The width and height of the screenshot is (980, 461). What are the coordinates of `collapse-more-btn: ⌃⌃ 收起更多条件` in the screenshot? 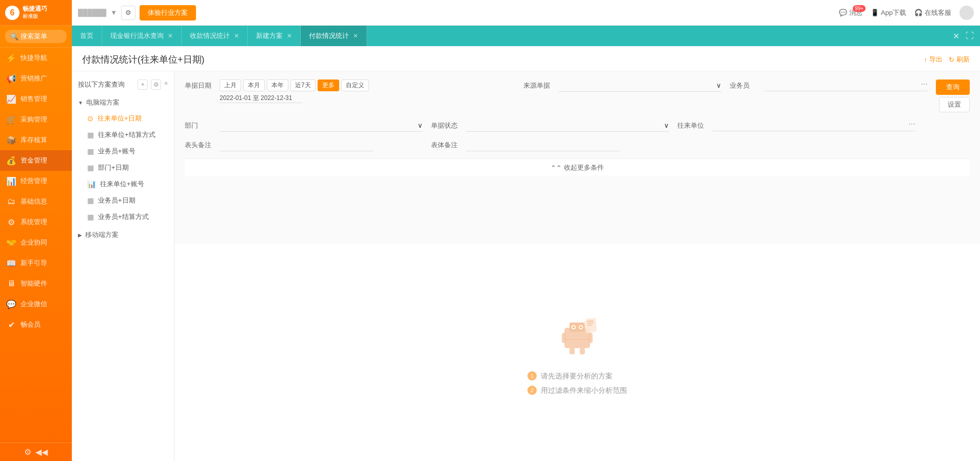 It's located at (577, 167).